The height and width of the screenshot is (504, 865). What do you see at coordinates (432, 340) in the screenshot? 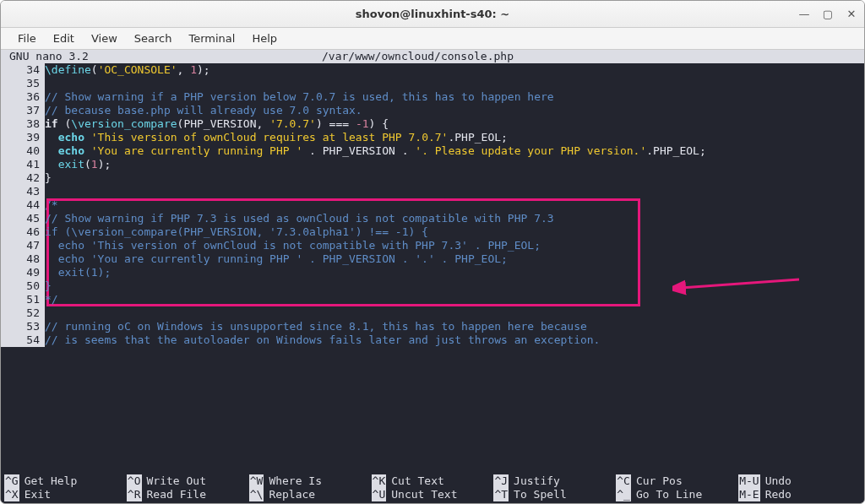
I see `code-line: 54// is seems that the autoloader on Win…` at bounding box center [432, 340].